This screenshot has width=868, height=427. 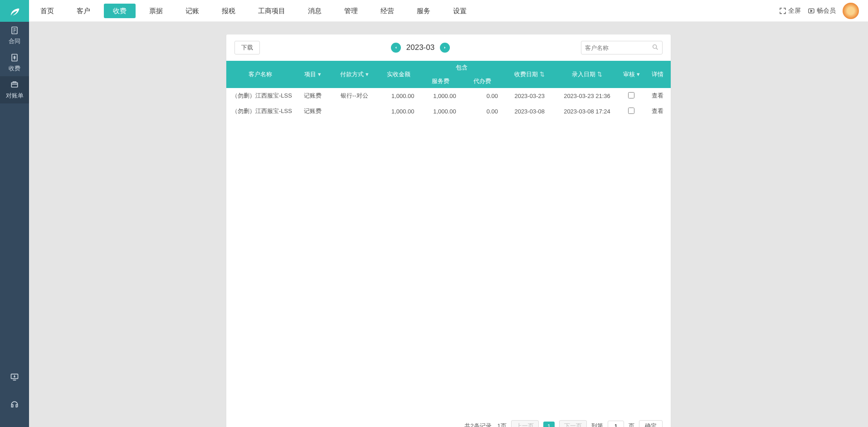 What do you see at coordinates (15, 377) in the screenshot?
I see `monitor-download-icon` at bounding box center [15, 377].